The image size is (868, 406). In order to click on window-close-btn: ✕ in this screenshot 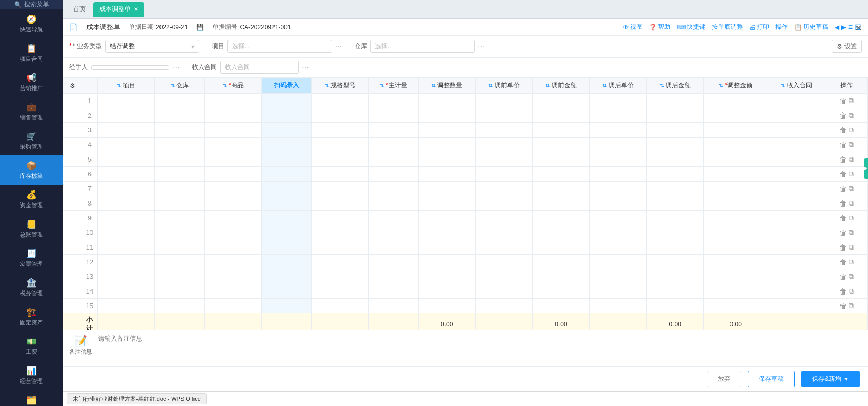, I will do `click(859, 28)`.